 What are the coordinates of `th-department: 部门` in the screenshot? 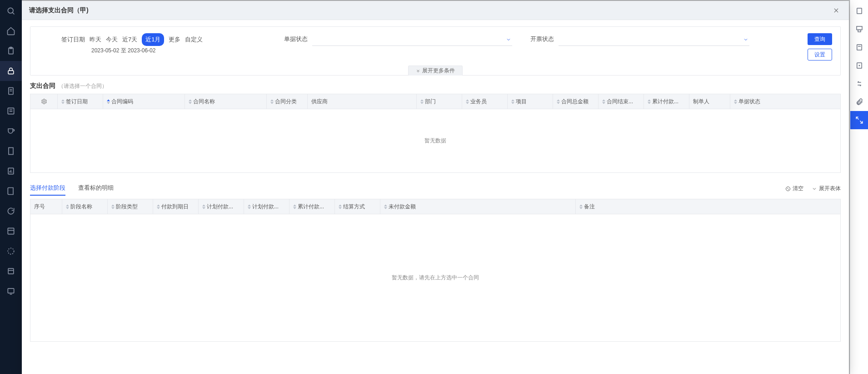 It's located at (439, 101).